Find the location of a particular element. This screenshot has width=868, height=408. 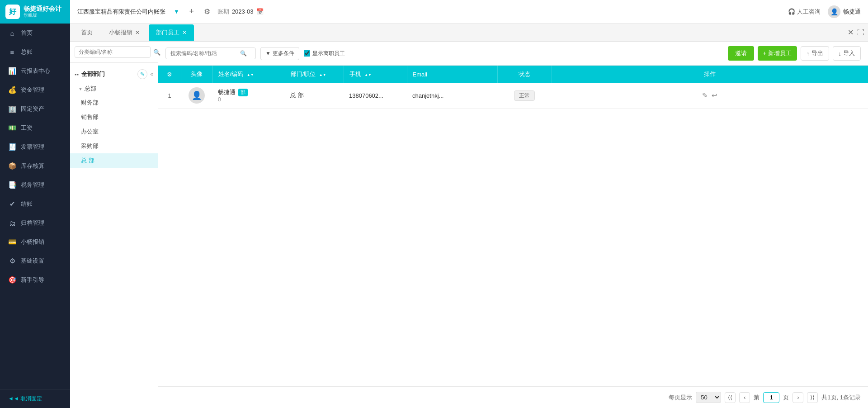

tree-node-sales: 销售部 is located at coordinates (114, 117).